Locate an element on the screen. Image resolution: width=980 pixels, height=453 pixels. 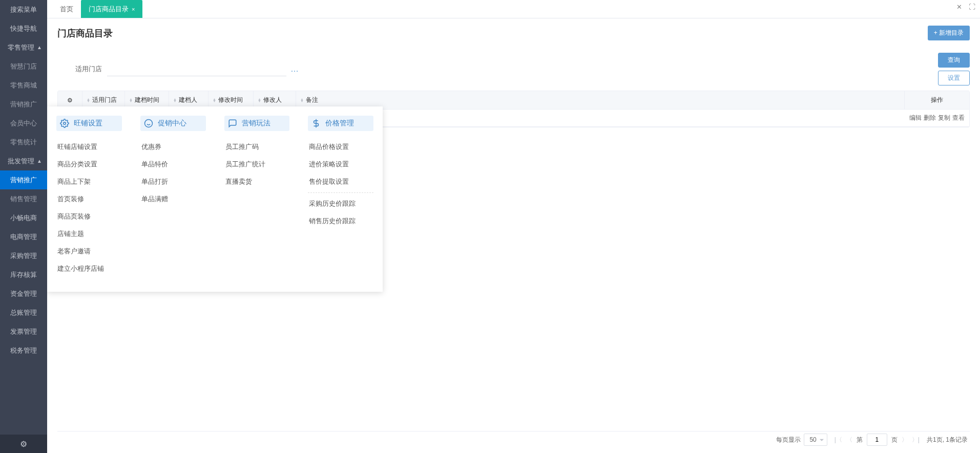
sidebar-item-invoice: 发票管理 is located at coordinates (24, 332).